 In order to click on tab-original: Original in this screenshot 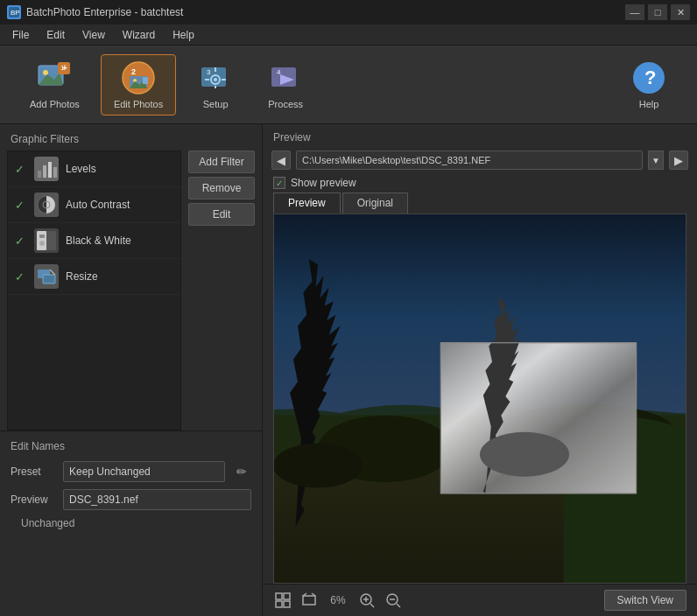, I will do `click(375, 203)`.